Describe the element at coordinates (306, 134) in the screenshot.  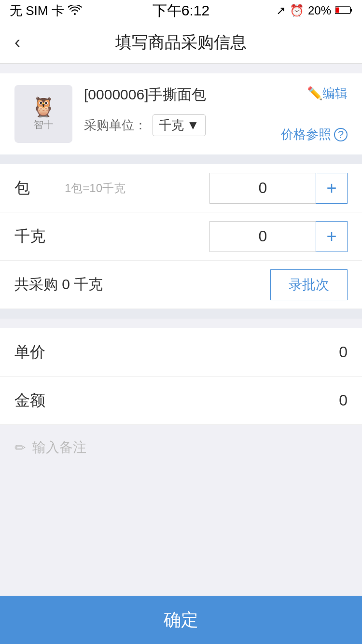
I see `price-ref-label: 价格参照` at that location.